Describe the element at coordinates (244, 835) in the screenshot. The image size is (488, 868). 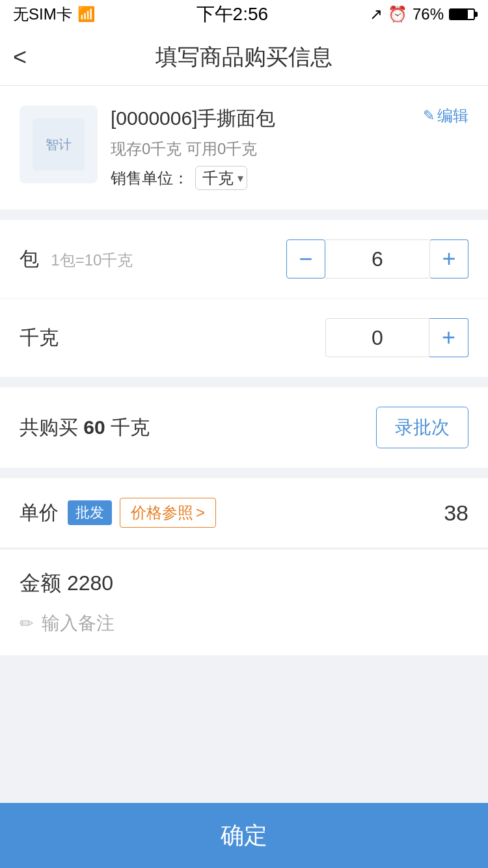
I see `confirm-bar: 确定` at that location.